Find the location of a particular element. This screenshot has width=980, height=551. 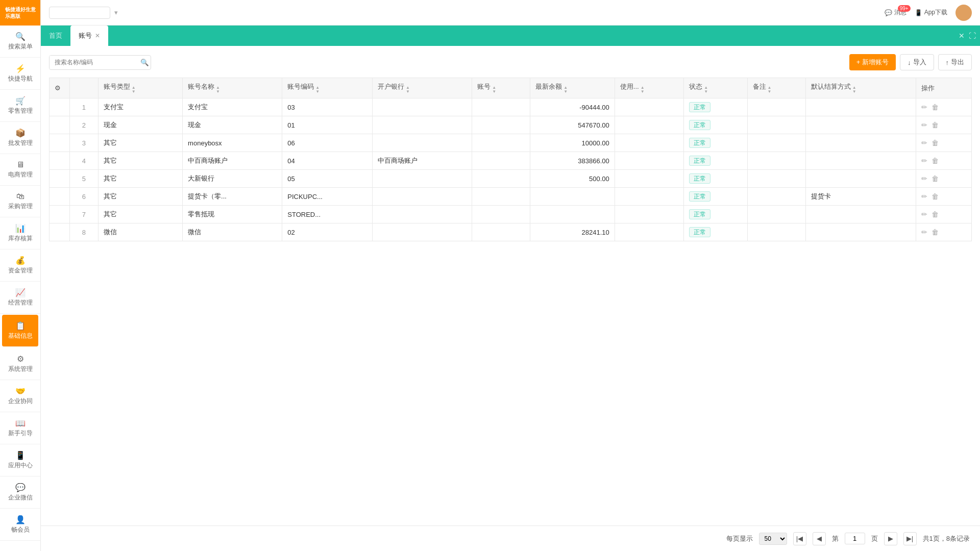

sidebar-item-system-mgmt: ⚙系统管理 is located at coordinates (20, 364).